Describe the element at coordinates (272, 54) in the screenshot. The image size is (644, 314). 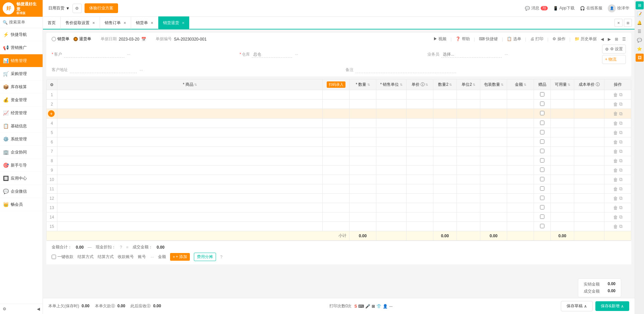
I see `warehouse-input` at that location.